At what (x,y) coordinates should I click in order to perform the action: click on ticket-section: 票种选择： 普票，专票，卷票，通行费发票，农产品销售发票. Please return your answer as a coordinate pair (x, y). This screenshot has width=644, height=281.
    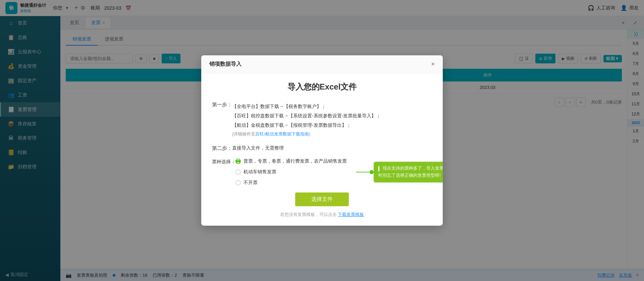
    Looking at the image, I should click on (322, 172).